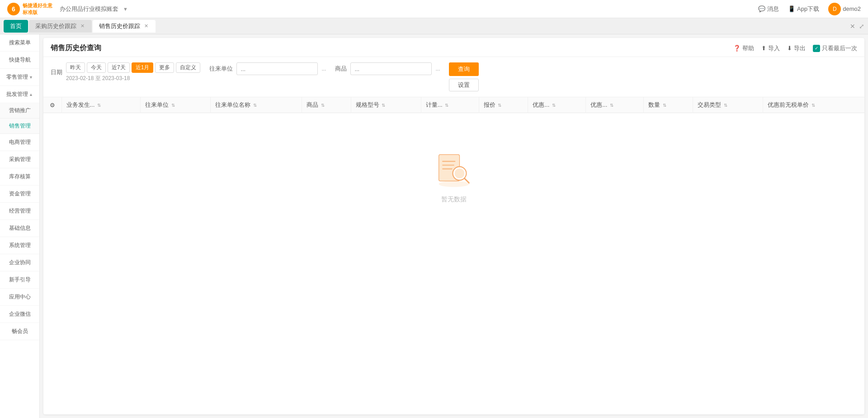 The width and height of the screenshot is (868, 418). What do you see at coordinates (792, 9) in the screenshot?
I see `app-download-icon: 📱` at bounding box center [792, 9].